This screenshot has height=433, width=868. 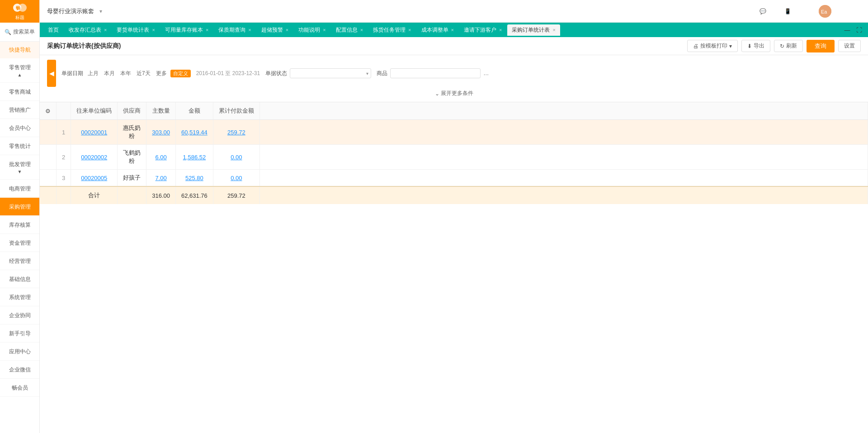 I want to click on tab-function-desc: 功能说明 ×, so click(x=312, y=30).